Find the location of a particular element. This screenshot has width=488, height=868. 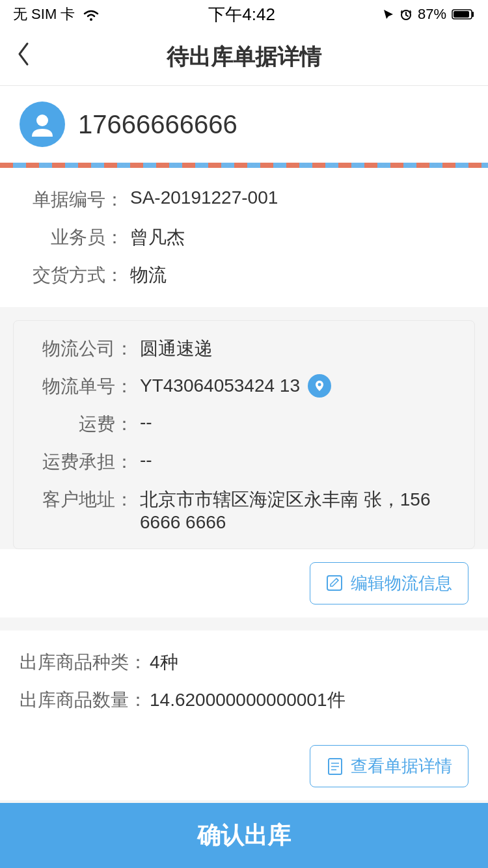

freight-bearer-row: 运费承担： -- is located at coordinates (244, 462).